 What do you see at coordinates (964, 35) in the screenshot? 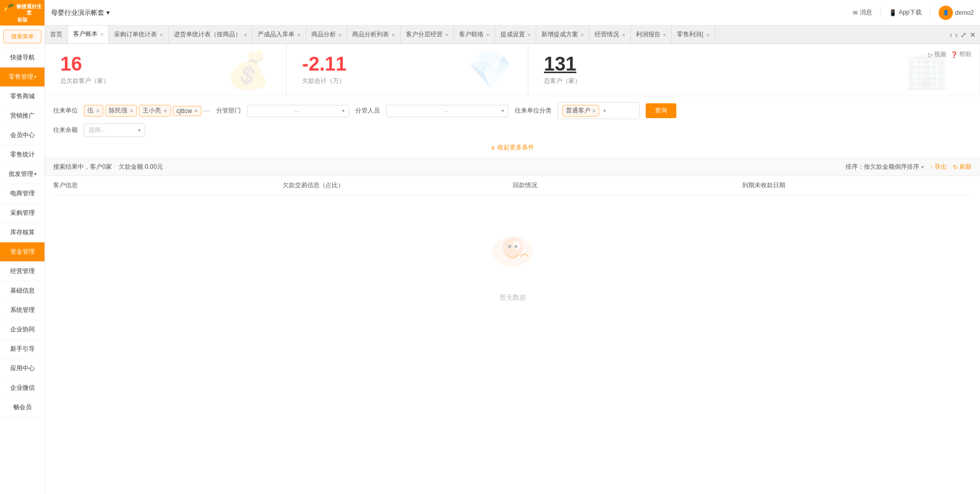
I see `tab-maximize-icon: ⤢` at bounding box center [964, 35].